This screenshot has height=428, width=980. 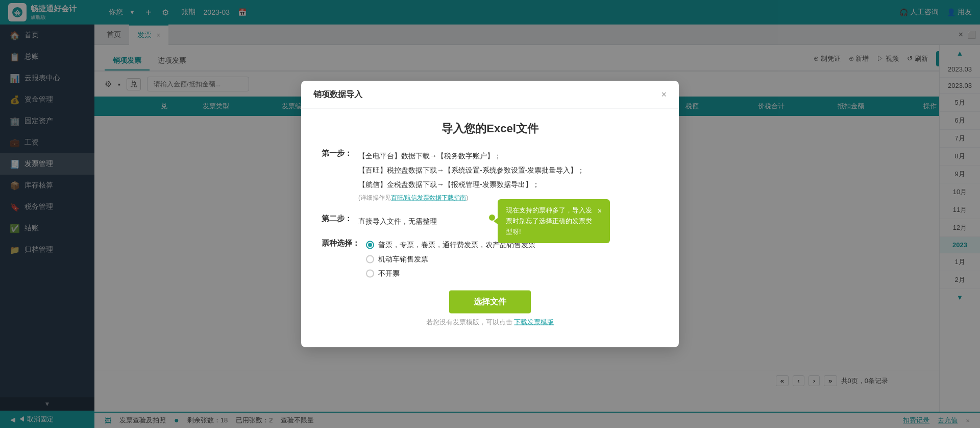 I want to click on radio-label-1: 机动车销售发票, so click(x=403, y=259).